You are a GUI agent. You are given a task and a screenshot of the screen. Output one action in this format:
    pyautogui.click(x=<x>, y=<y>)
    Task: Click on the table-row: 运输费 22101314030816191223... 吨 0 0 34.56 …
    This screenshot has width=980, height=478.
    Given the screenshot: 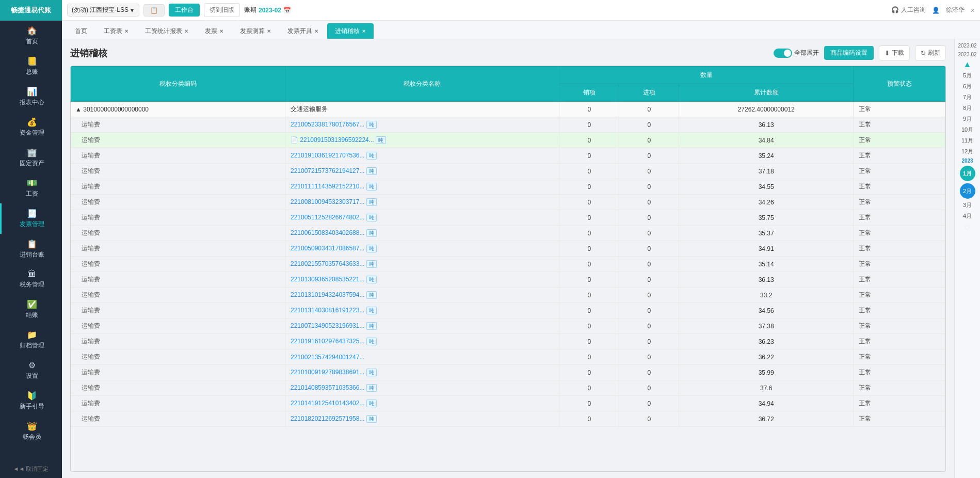 What is the action you would take?
    pyautogui.click(x=508, y=311)
    